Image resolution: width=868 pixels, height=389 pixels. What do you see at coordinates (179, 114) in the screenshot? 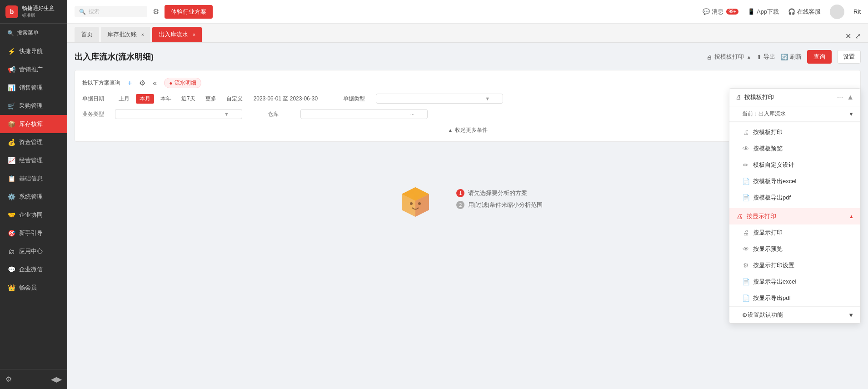
I see `biz-type-select: ▼` at bounding box center [179, 114].